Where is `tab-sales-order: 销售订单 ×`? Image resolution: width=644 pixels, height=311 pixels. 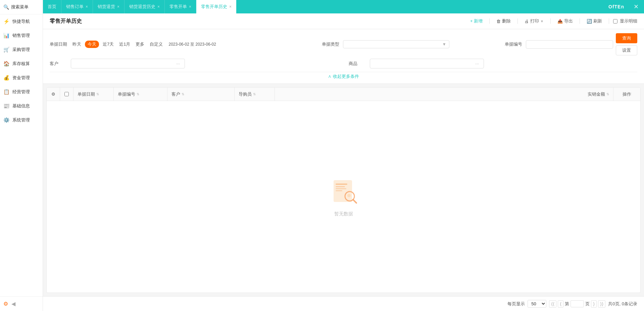 tab-sales-order: 销售订单 × is located at coordinates (77, 7).